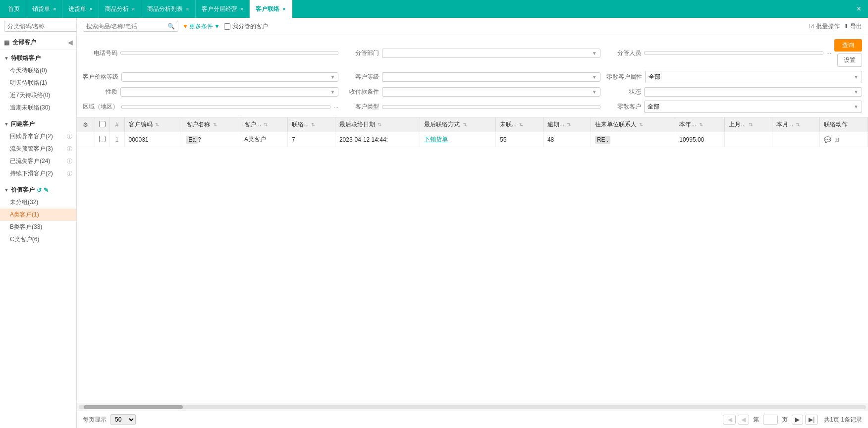 This screenshot has height=428, width=868. What do you see at coordinates (38, 95) in the screenshot?
I see `sidebar-item-week: 近7天待联络(0)` at bounding box center [38, 95].